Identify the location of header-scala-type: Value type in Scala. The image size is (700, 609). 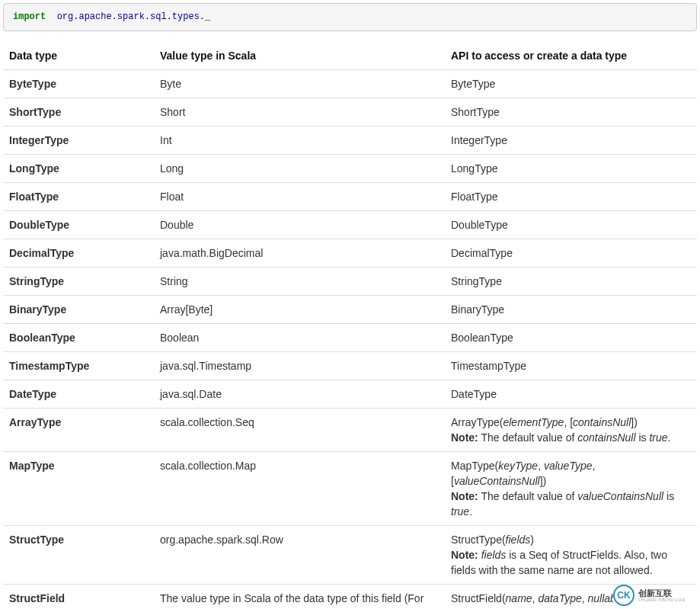
(299, 56).